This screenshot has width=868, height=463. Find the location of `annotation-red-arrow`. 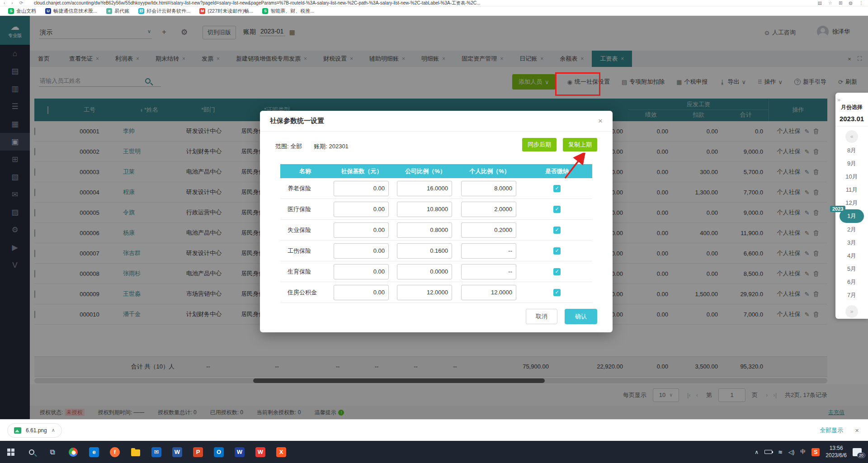

annotation-red-arrow is located at coordinates (574, 167).